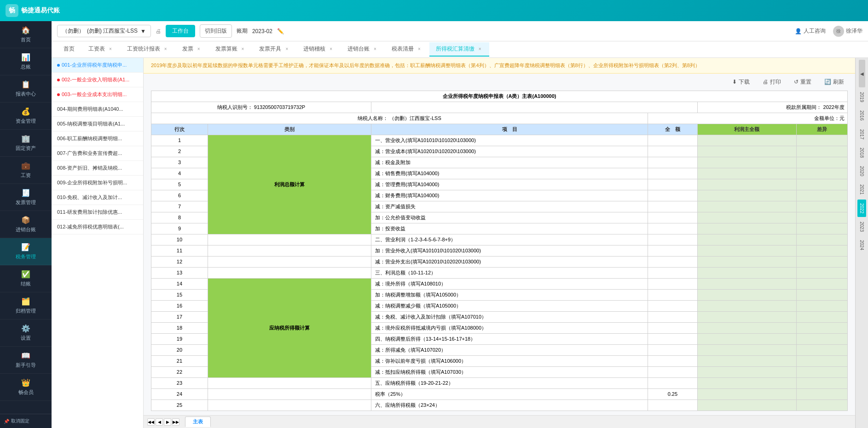  I want to click on tab-tax-calc: 所得税汇算清缴 ×, so click(459, 50).